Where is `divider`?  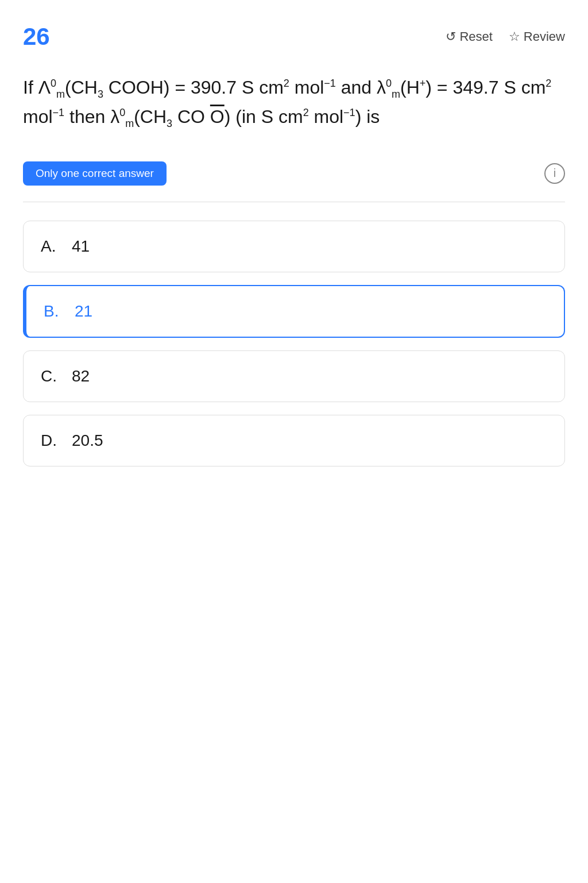 divider is located at coordinates (294, 202).